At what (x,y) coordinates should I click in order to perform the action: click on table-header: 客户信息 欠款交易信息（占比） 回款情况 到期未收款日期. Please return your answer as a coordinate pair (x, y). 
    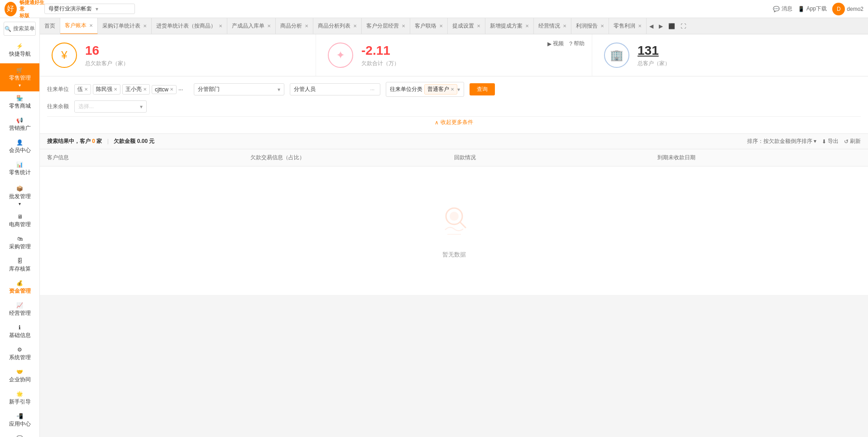
    Looking at the image, I should click on (454, 158).